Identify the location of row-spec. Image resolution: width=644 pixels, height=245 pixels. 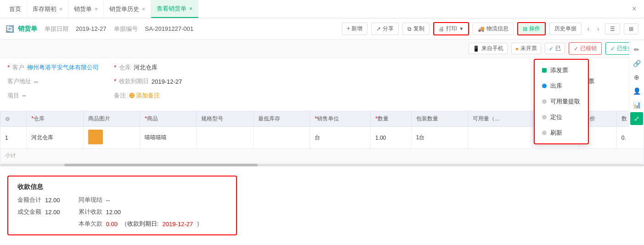
(225, 138).